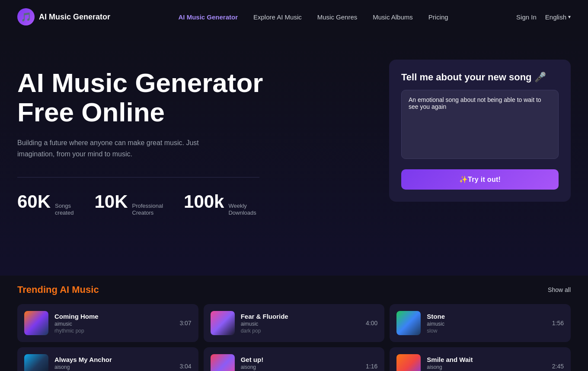  What do you see at coordinates (148, 210) in the screenshot?
I see `stat-label: ProfessionalCreators` at bounding box center [148, 210].